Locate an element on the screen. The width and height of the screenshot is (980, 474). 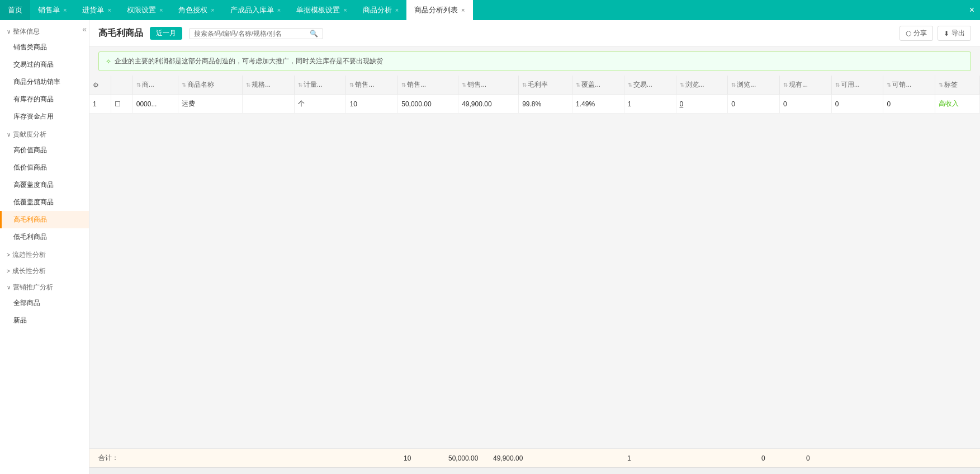
col-header-checkbox is located at coordinates (122, 85).